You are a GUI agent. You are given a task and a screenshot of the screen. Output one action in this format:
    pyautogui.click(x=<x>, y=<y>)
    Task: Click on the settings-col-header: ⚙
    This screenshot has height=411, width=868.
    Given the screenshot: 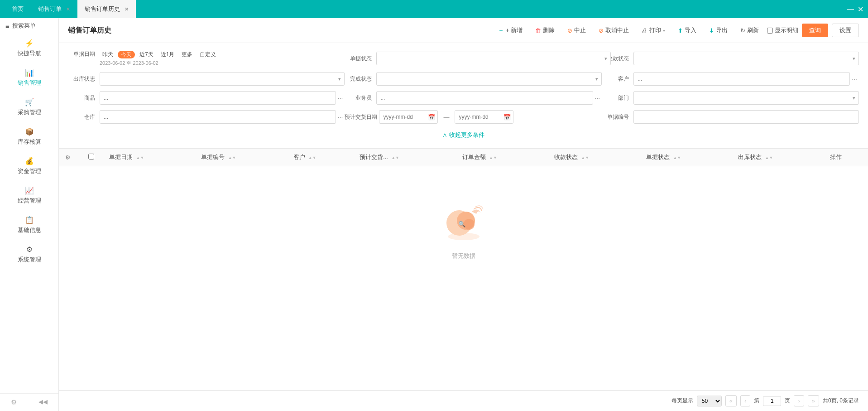 What is the action you would take?
    pyautogui.click(x=68, y=158)
    